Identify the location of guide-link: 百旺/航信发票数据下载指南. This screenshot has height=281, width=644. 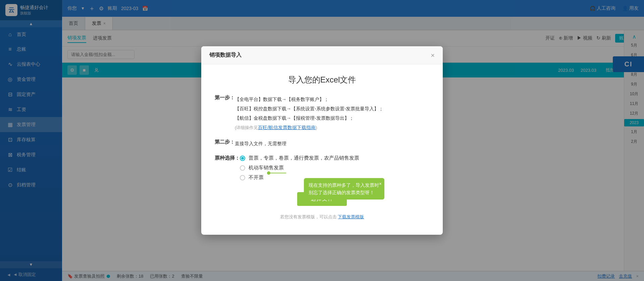
(287, 127).